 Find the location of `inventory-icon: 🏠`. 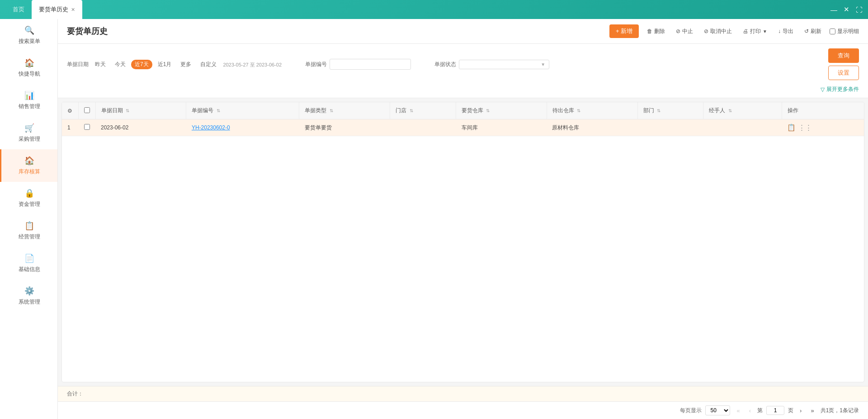

inventory-icon: 🏠 is located at coordinates (29, 161).